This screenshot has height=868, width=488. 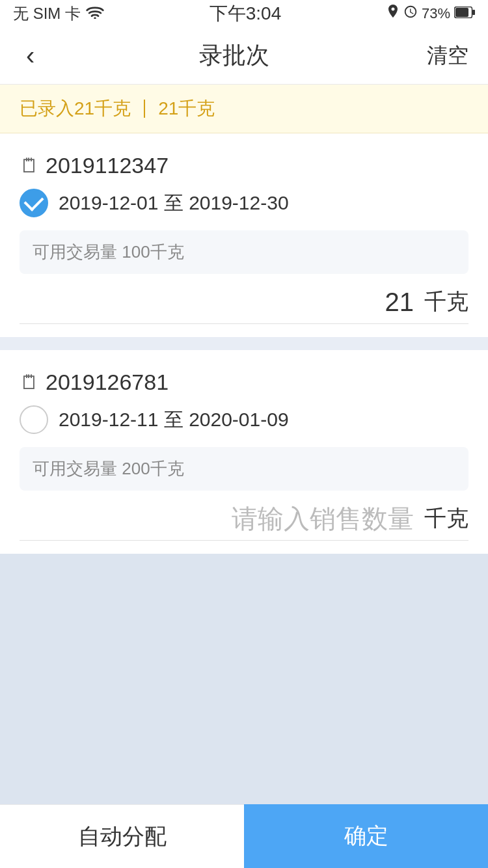 I want to click on status-left: 无 SIM 卡, so click(x=59, y=14).